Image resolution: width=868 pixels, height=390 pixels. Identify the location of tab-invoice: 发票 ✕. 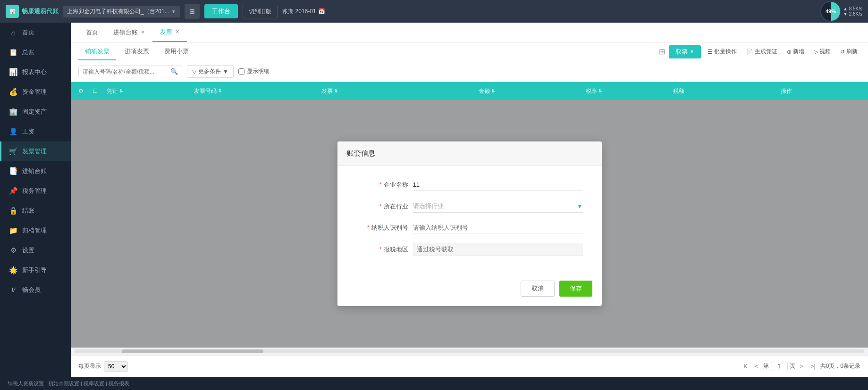
(170, 33).